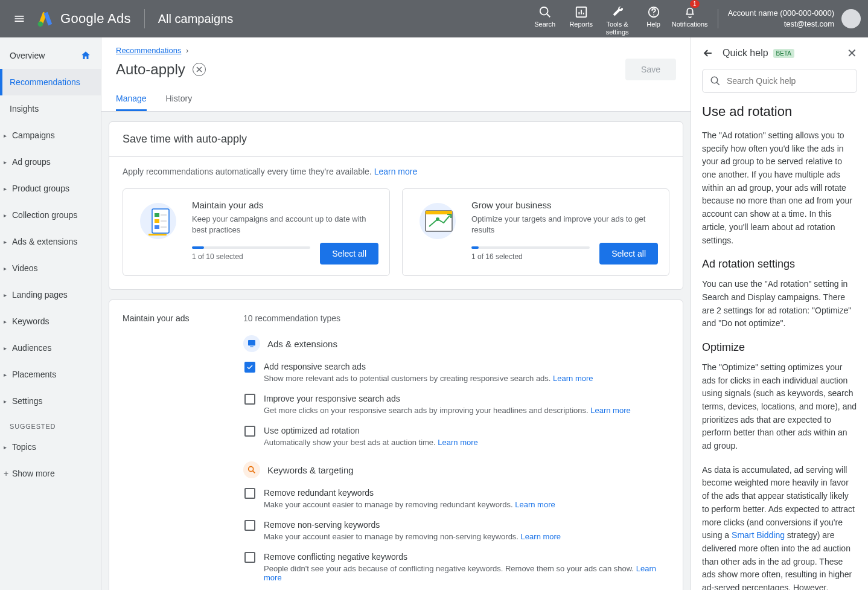  Describe the element at coordinates (51, 447) in the screenshot. I see `sidebar-item-topics: ▸Topics` at that location.